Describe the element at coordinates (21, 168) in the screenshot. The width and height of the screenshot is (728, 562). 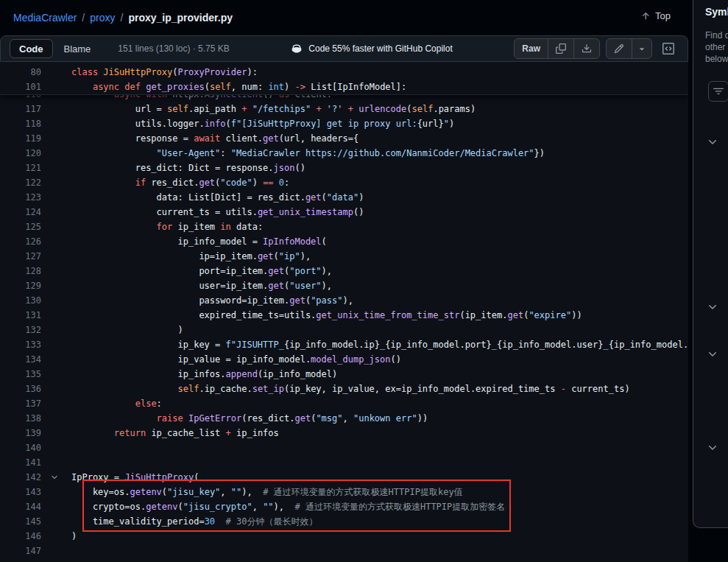
I see `line-number: 121` at that location.